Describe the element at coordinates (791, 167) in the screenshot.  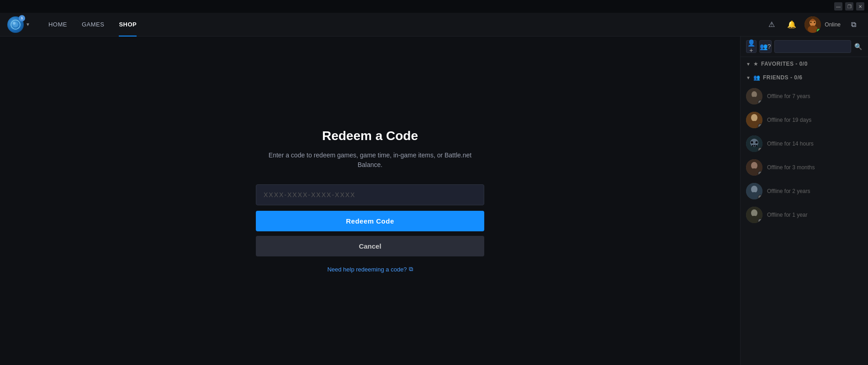
I see `friend-status-text: Offline for 3 months` at that location.